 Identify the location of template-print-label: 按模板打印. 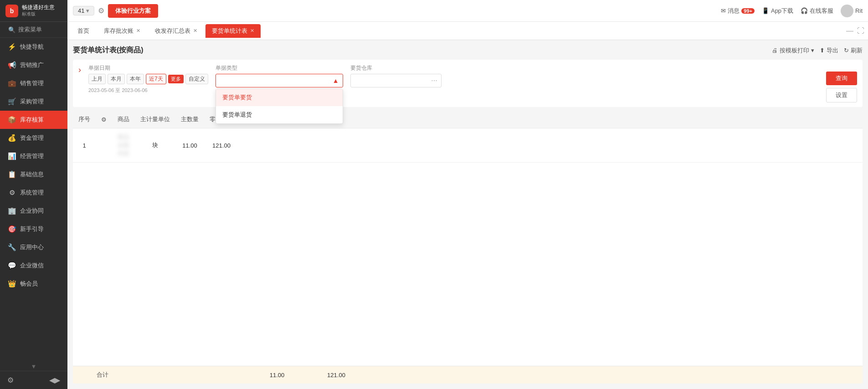
(795, 51).